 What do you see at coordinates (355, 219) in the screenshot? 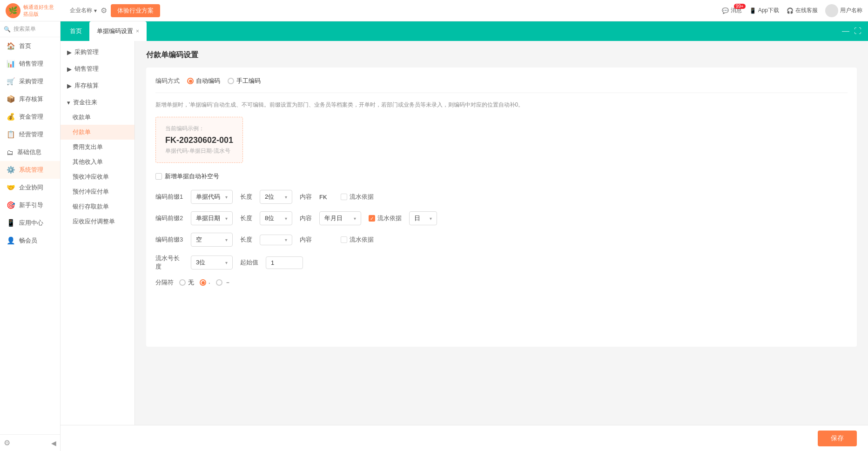
I see `prefix2-content-arrow-icon: ▾` at bounding box center [355, 219].